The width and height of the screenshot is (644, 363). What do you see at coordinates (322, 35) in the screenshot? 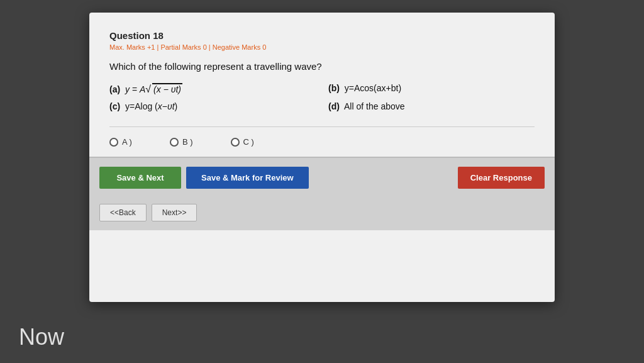
I see `question-title: Question 18` at bounding box center [322, 35].